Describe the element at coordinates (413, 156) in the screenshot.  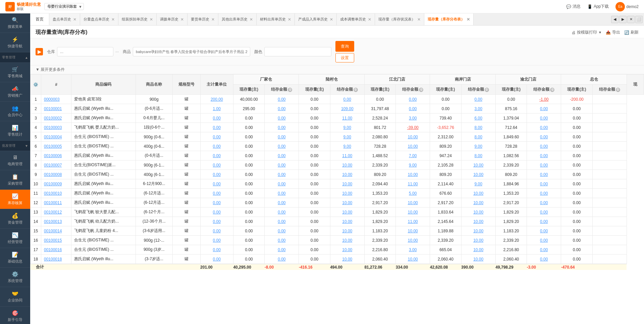
I see `cell-data-6: 7.00` at that location.